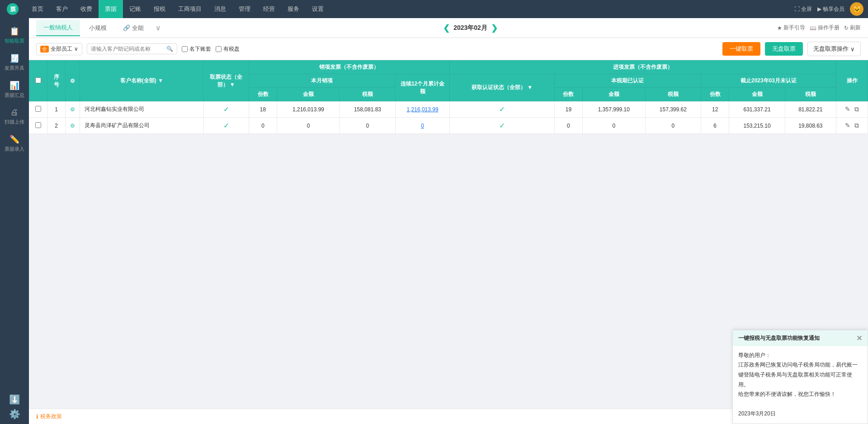  Describe the element at coordinates (38, 81) in the screenshot. I see `col-checkbox-header` at that location.